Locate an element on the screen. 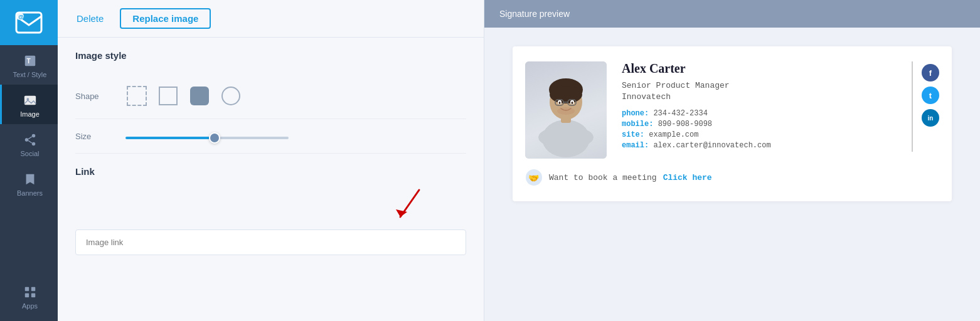 The width and height of the screenshot is (980, 321). image-link-input is located at coordinates (271, 242).